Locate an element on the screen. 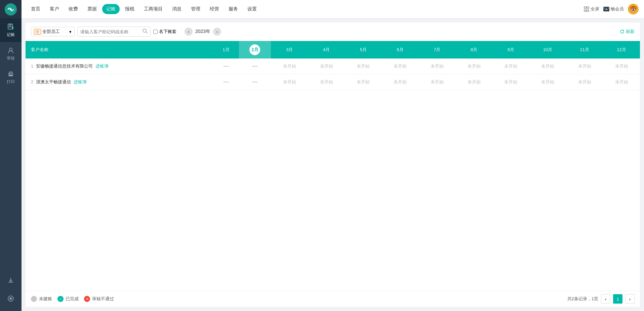 The height and width of the screenshot is (311, 644). sidebar-bottom is located at coordinates (11, 291).